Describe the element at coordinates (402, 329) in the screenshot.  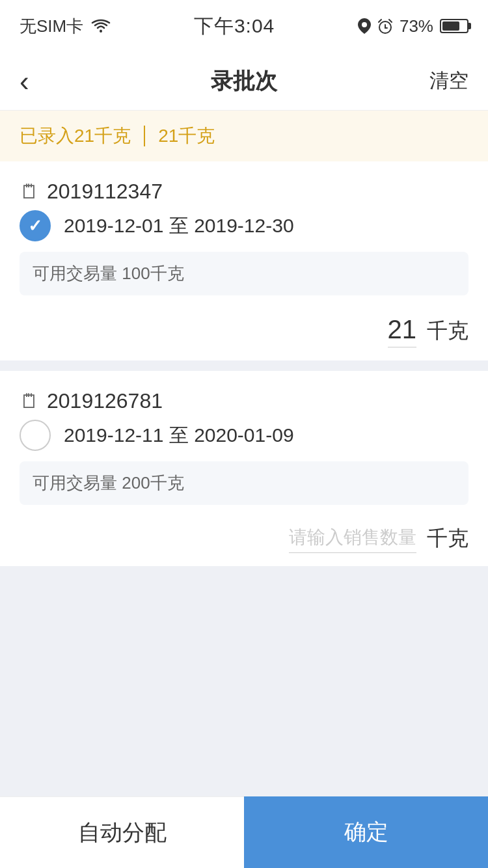
I see `quantity-value-1: 21` at that location.